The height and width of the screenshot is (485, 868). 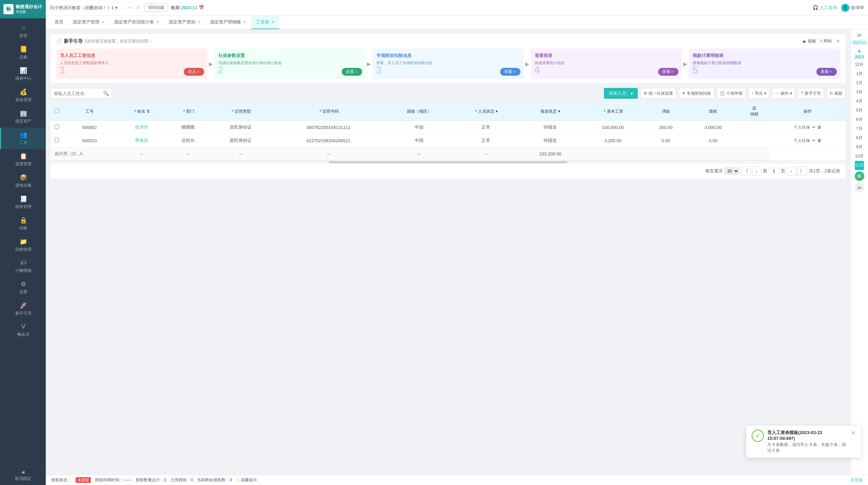 I want to click on step-5-desc: 查看税款计算过程及明细数据, so click(x=764, y=63).